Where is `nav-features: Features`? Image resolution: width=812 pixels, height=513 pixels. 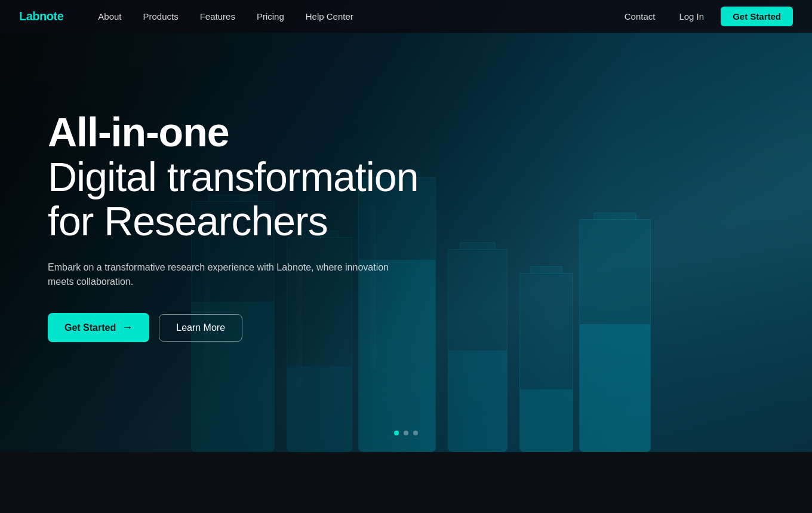
nav-features: Features is located at coordinates (217, 17).